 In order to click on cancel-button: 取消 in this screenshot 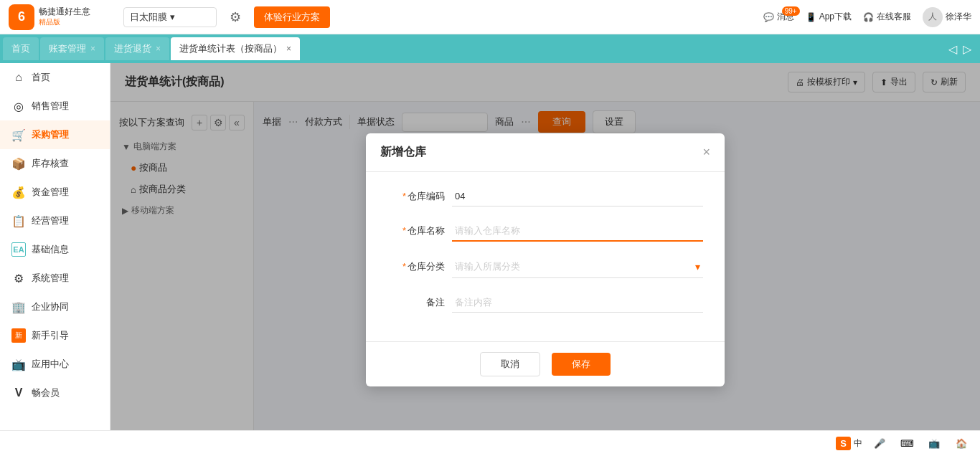, I will do `click(510, 364)`.